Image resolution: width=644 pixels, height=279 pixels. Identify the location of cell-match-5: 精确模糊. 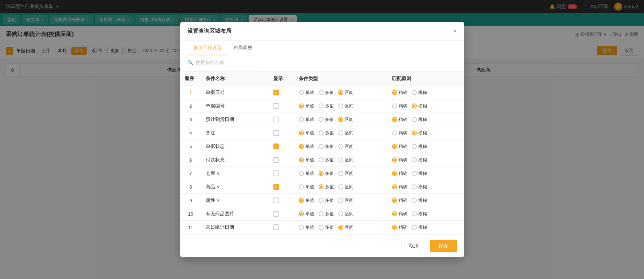
(426, 160).